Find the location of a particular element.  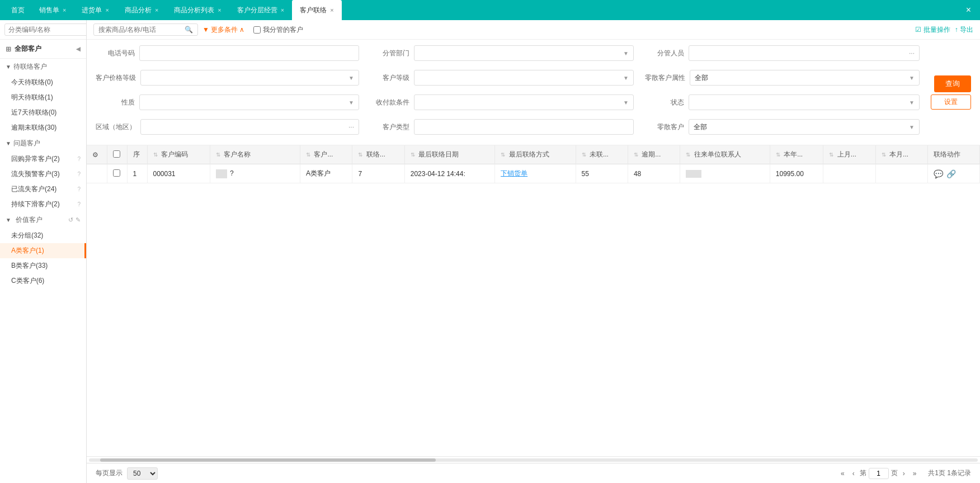

nature-arrow-icon: ▼ is located at coordinates (351, 103).